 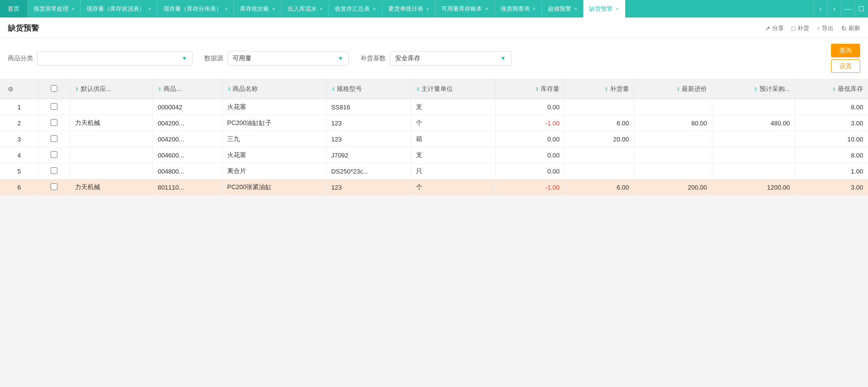 I want to click on category-filter-group: 商品分类 ▼, so click(x=100, y=58).